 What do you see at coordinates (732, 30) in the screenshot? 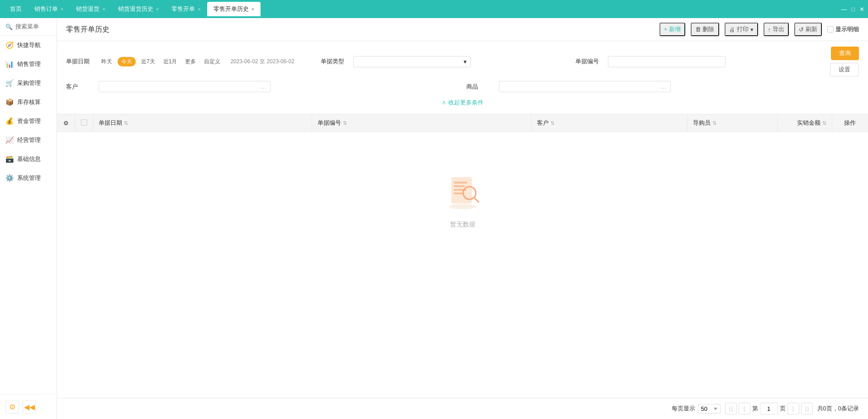
I see `print-icon: 🖨` at bounding box center [732, 30].